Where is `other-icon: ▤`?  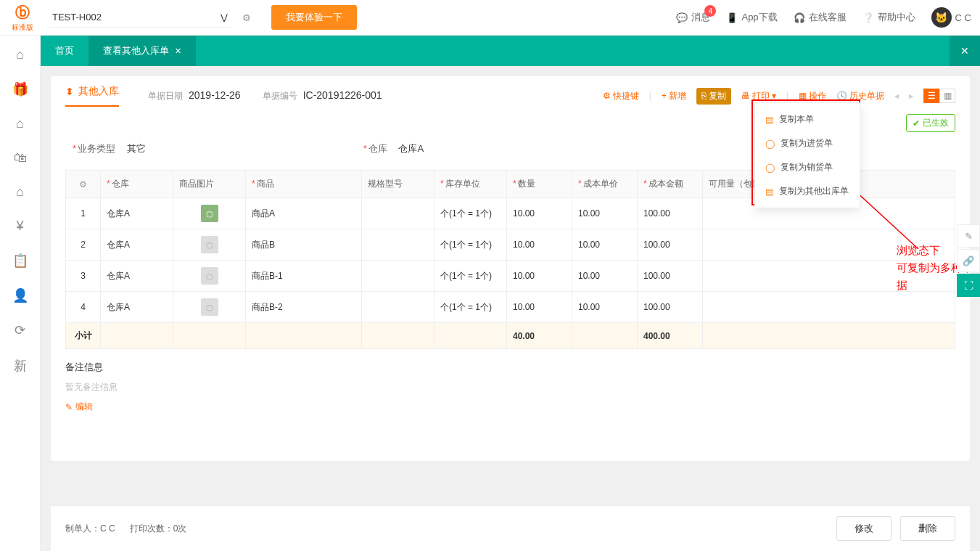
other-icon: ▤ is located at coordinates (769, 192).